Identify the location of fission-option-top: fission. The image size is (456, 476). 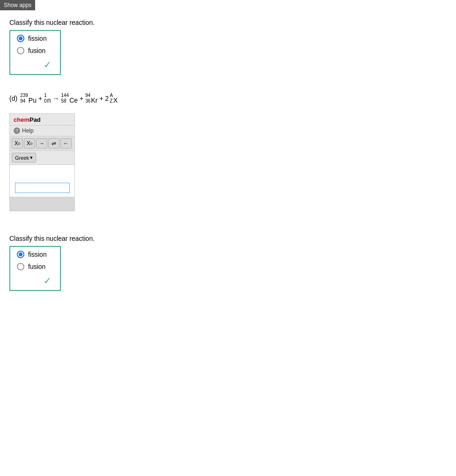
(35, 38).